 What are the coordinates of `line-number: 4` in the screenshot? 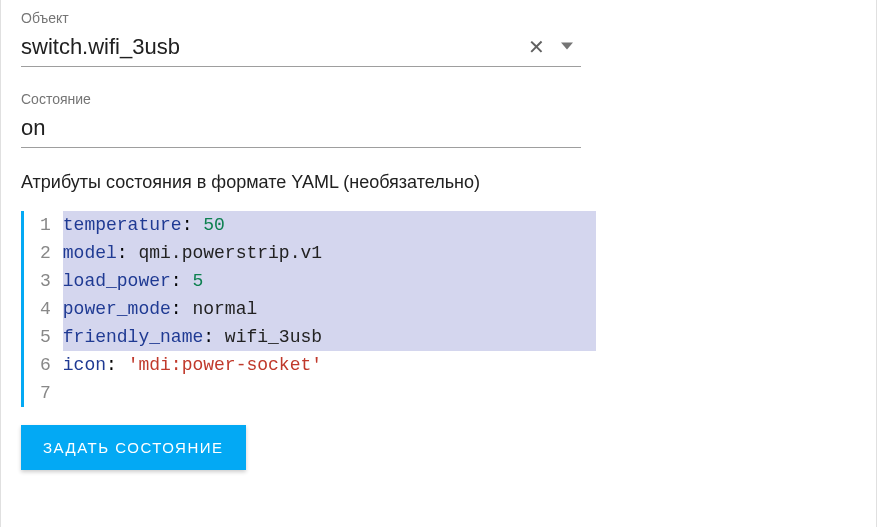 It's located at (46, 309).